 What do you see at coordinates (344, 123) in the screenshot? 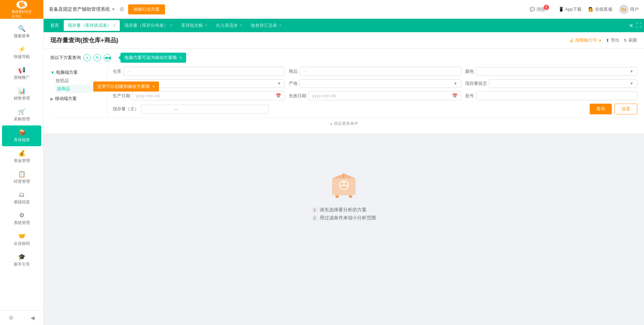
I see `collapse-filter-btn: ∧ 收起更多条件` at bounding box center [344, 123].